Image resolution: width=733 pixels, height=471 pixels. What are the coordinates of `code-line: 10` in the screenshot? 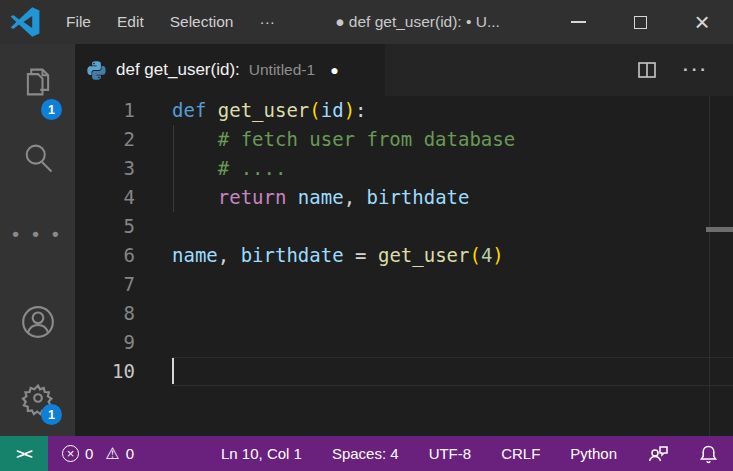 It's located at (404, 372).